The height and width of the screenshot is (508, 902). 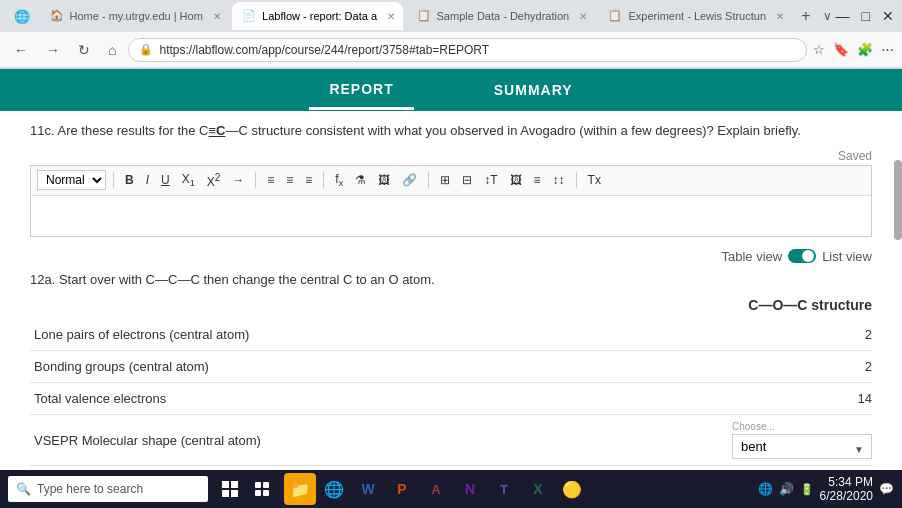 I want to click on tab-labflow-close: ✕, so click(x=391, y=16).